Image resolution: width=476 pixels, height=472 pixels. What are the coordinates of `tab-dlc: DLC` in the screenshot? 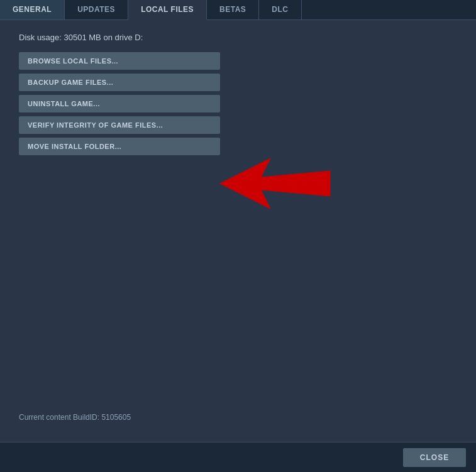 It's located at (280, 10).